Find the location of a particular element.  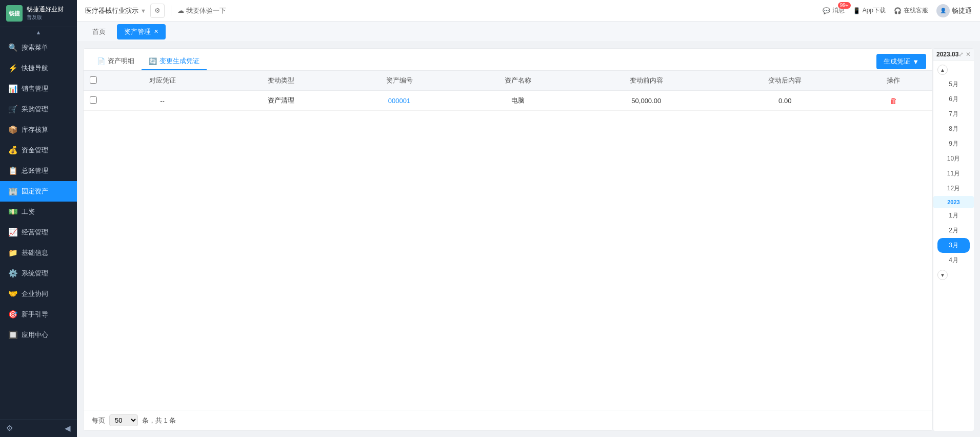

sidebar-item-inventory: 📦库存核算 is located at coordinates (38, 130).